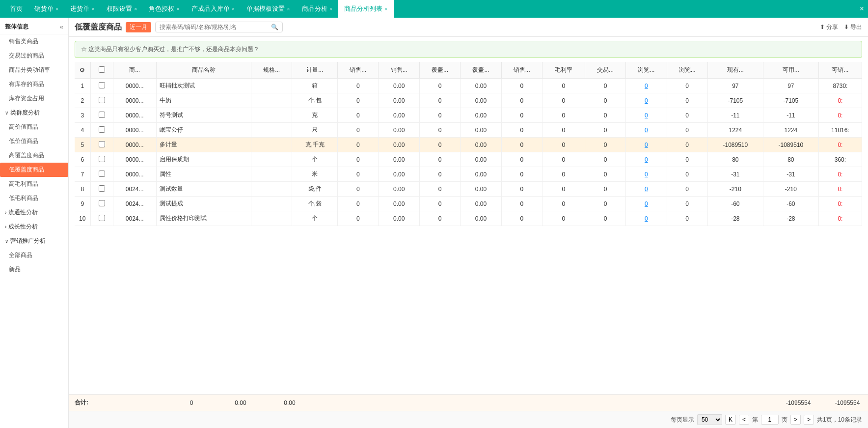 The height and width of the screenshot is (428, 868). What do you see at coordinates (481, 70) in the screenshot?
I see `cover2-column-header: 覆盖...` at bounding box center [481, 70].